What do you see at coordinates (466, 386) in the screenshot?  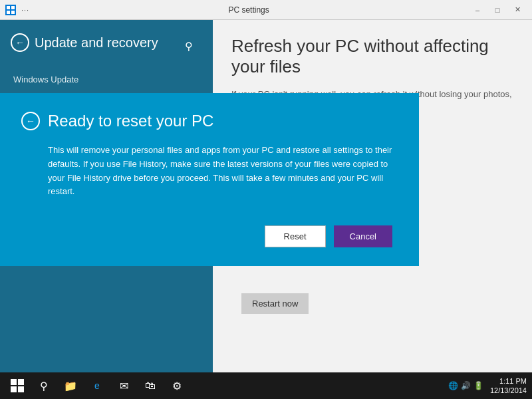 I see `system-tray: 🌐 🔊 🔋` at bounding box center [466, 386].